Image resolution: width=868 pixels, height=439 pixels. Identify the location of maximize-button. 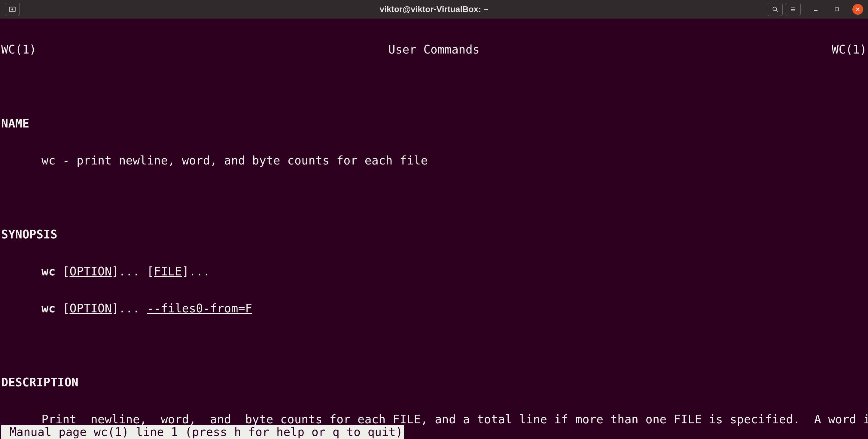
(837, 9).